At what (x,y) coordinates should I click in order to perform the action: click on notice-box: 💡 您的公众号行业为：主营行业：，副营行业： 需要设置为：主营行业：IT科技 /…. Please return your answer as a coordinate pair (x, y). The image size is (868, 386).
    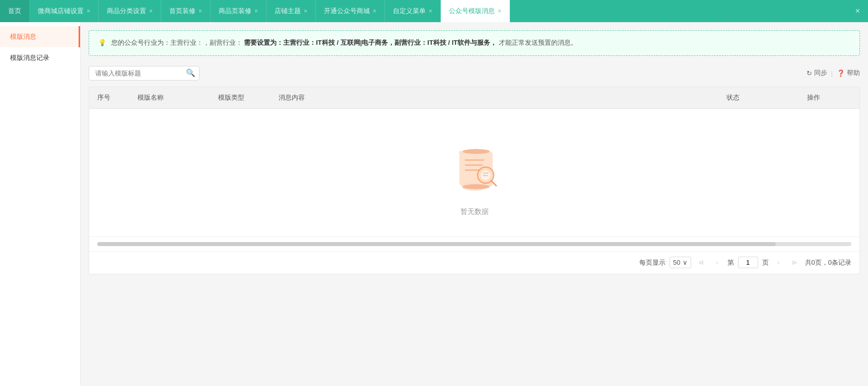
    Looking at the image, I should click on (475, 43).